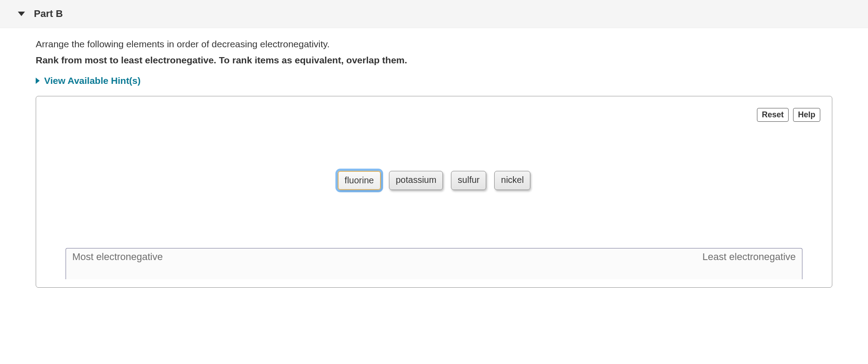 Image resolution: width=868 pixels, height=364 pixels. Describe the element at coordinates (434, 264) in the screenshot. I see `ranking-drop-zone: Most electronegative Least electronegati…` at that location.